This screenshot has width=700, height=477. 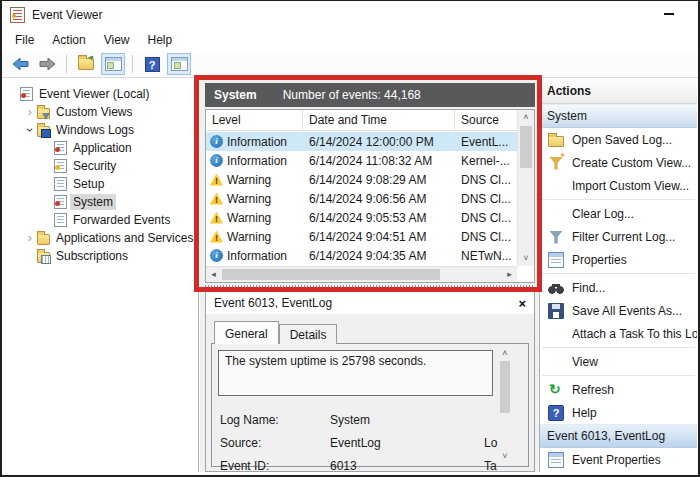 I want to click on action-item: Refresh, so click(x=618, y=390).